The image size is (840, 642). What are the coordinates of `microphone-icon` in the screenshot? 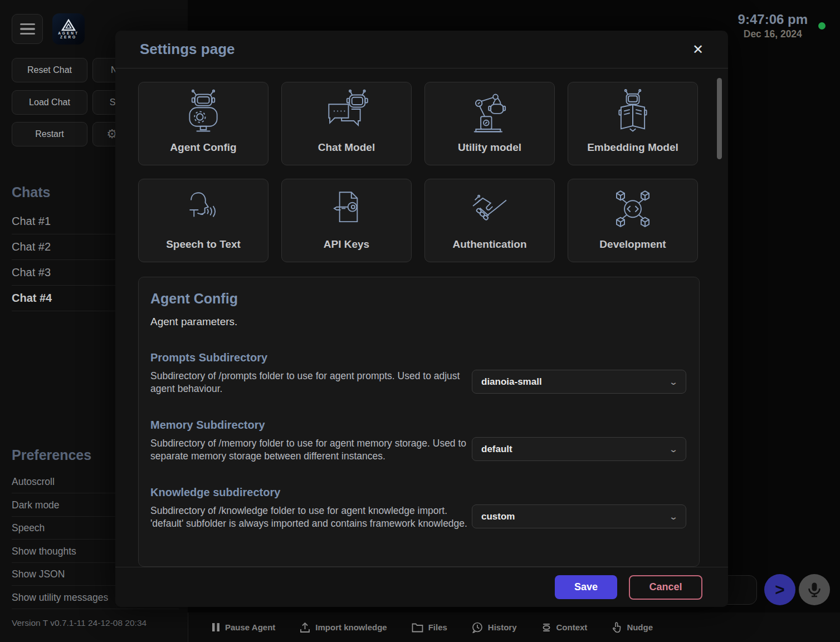 It's located at (814, 590).